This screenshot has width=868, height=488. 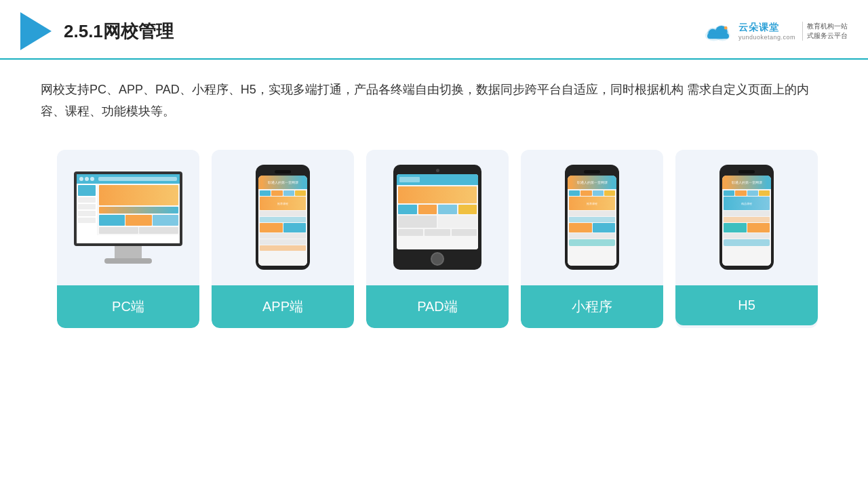 What do you see at coordinates (283, 217) in the screenshot?
I see `phone-mockup-app: 职通人的第一堂网课 推荐课程` at bounding box center [283, 217].